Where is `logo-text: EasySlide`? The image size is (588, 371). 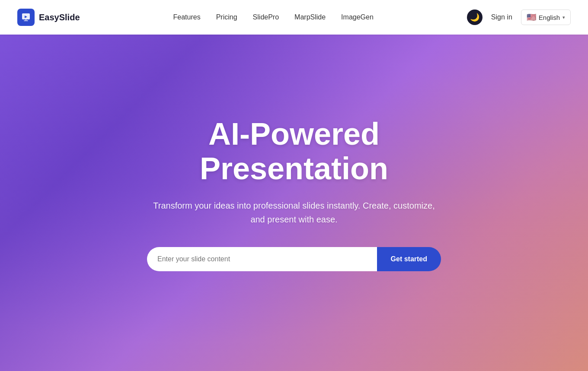
logo-text: EasySlide is located at coordinates (60, 17).